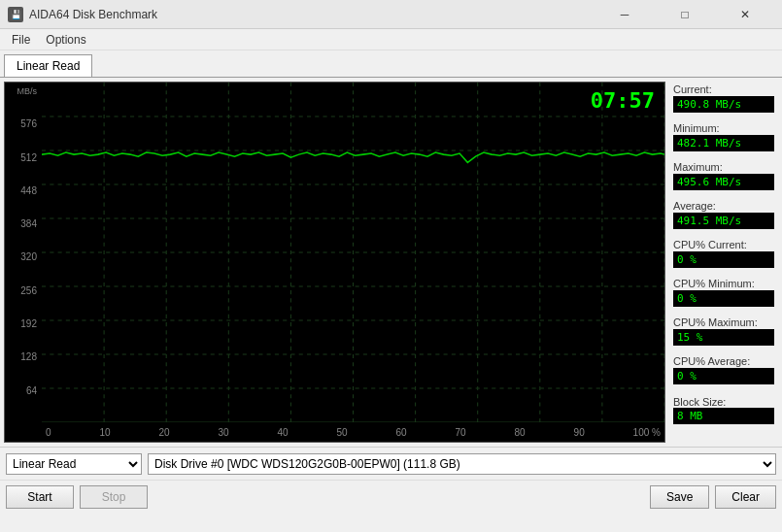 This screenshot has height=532, width=782. What do you see at coordinates (105, 433) in the screenshot?
I see `x-label-10: 10` at bounding box center [105, 433].